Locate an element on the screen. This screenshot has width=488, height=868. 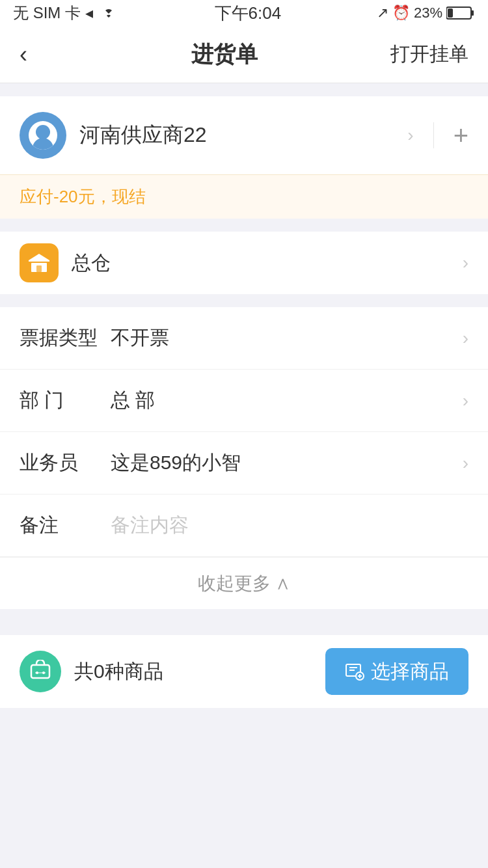
add-supplier-icon: + is located at coordinates (461, 135).